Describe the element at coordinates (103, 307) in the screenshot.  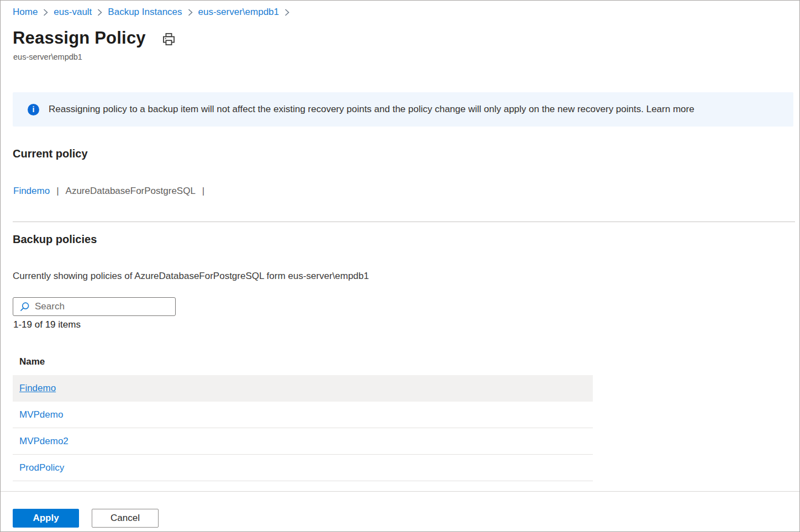
I see `search-input` at that location.